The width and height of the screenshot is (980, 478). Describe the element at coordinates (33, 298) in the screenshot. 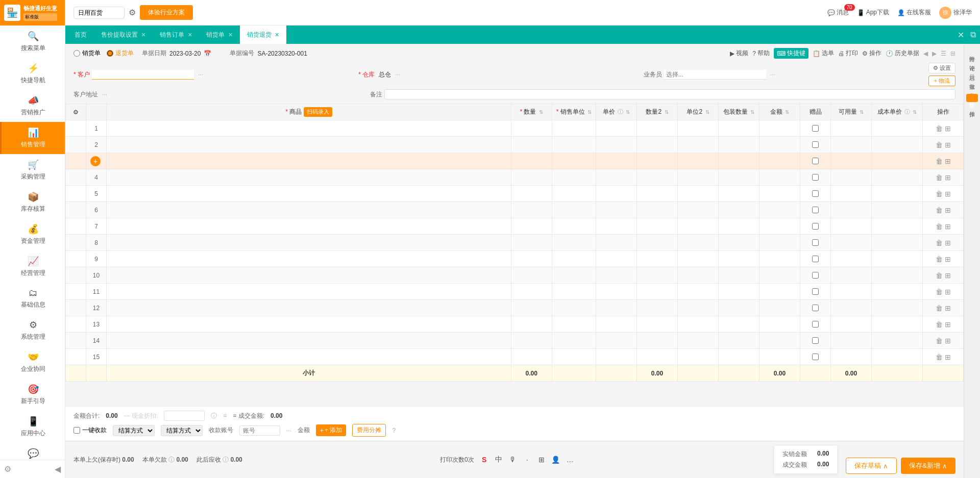

I see `sidebar-item-basic: 🗂基础信息` at that location.